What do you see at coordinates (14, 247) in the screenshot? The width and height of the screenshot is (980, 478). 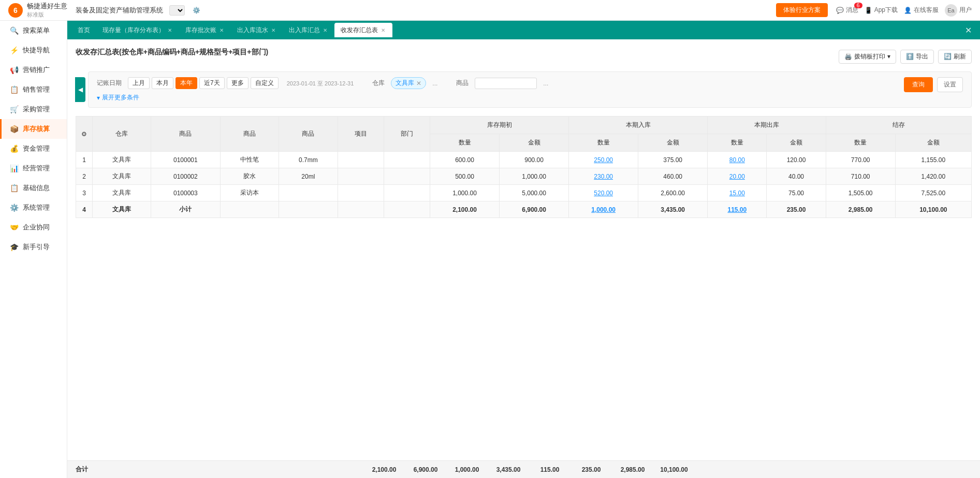 I see `guide-icon: 🎓` at bounding box center [14, 247].